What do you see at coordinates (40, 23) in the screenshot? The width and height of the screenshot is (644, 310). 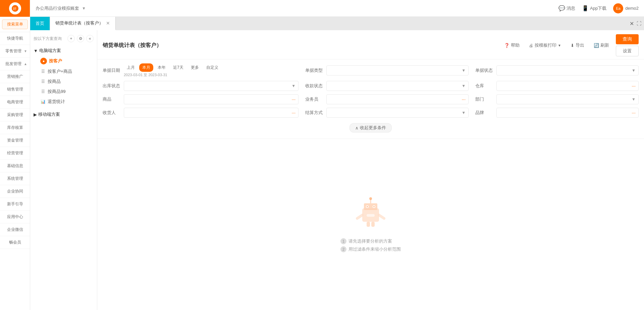 I see `tab-home: 首页` at bounding box center [40, 23].